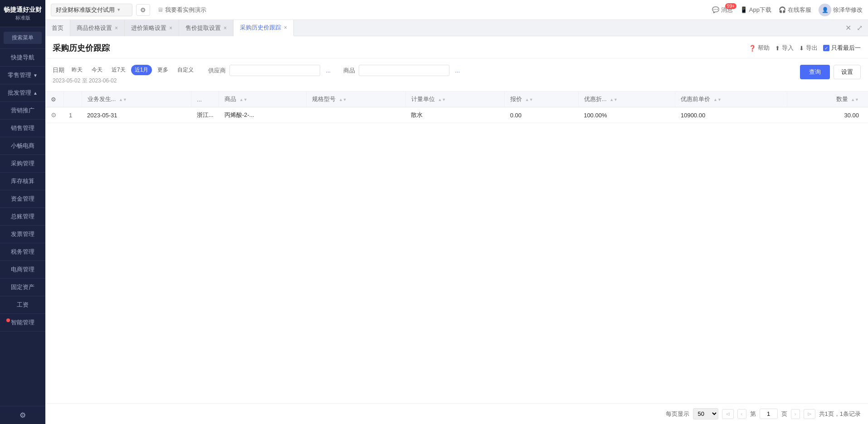 Image resolution: width=868 pixels, height=424 pixels. Describe the element at coordinates (23, 75) in the screenshot. I see `sidebar-item-retail: 零售管理▼` at that location.